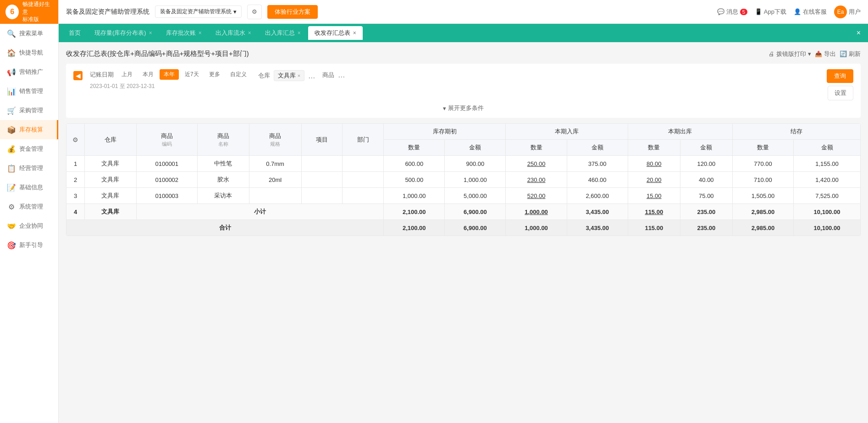 Image resolution: width=868 pixels, height=423 pixels. What do you see at coordinates (654, 164) in the screenshot?
I see `row-out-qty: 80.00` at bounding box center [654, 164].